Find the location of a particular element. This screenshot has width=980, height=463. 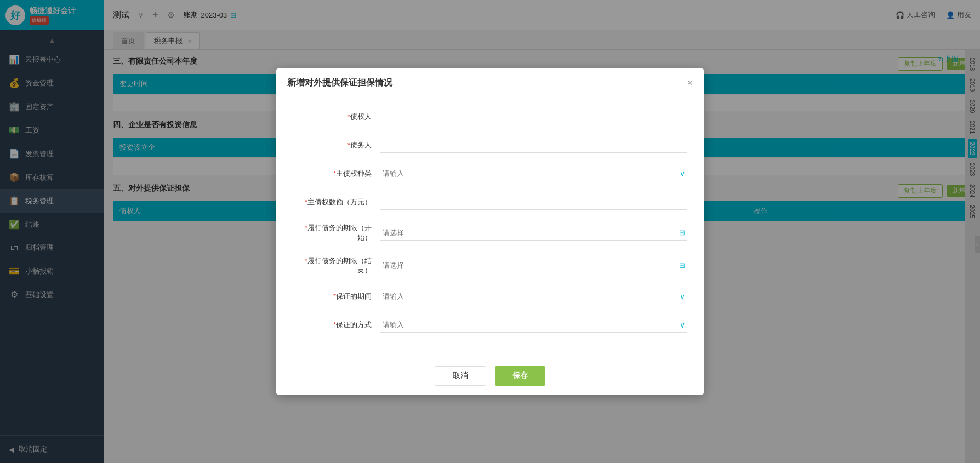

creditor-input is located at coordinates (534, 117).